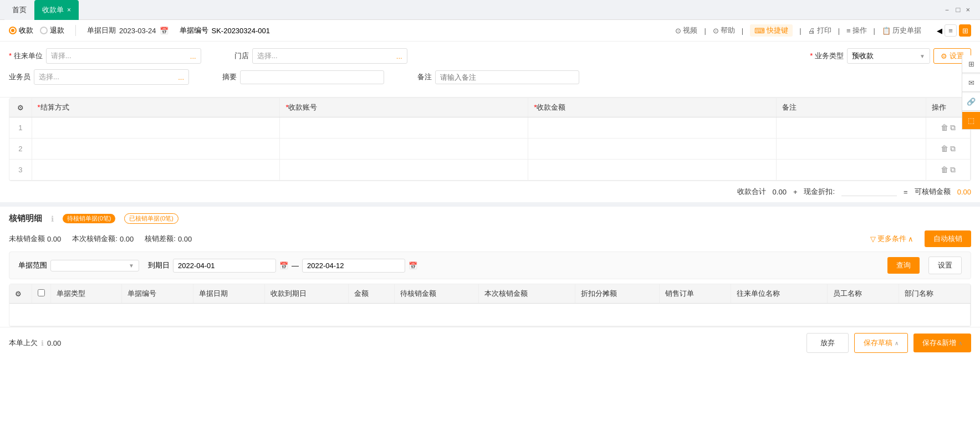 The image size is (980, 441). I want to click on select-all-checkbox, so click(41, 293).